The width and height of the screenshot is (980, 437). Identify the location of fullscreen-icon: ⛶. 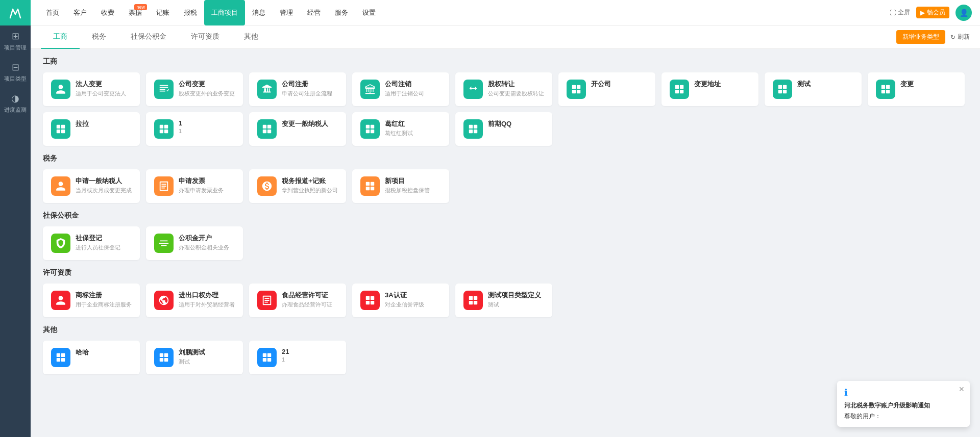
(893, 13).